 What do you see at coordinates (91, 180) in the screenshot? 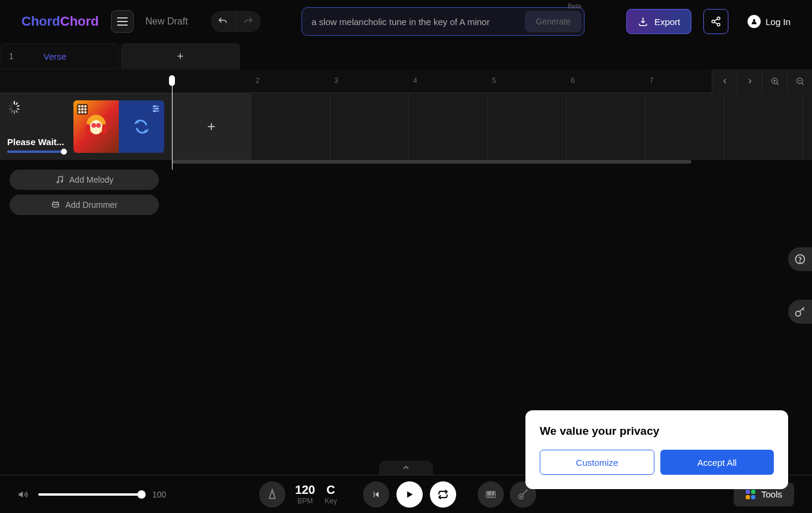
I see `add-melody-label: Add Melody` at bounding box center [91, 180].